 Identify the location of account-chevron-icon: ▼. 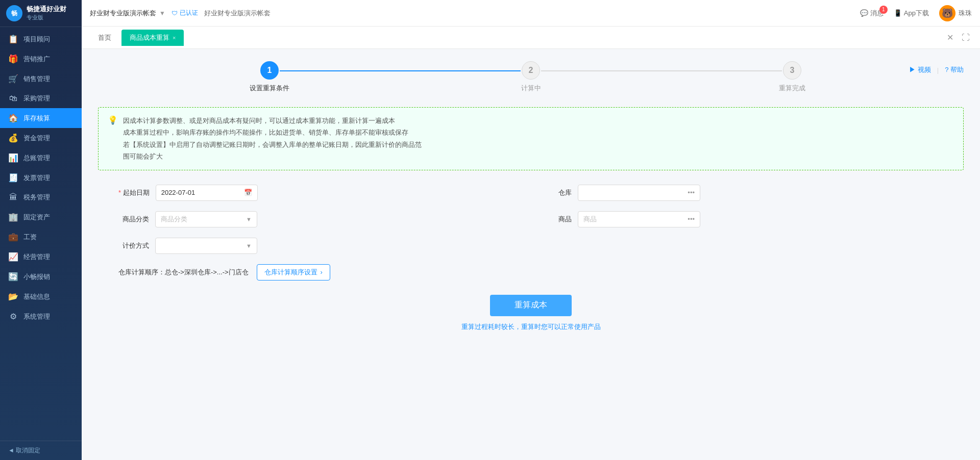
(162, 13).